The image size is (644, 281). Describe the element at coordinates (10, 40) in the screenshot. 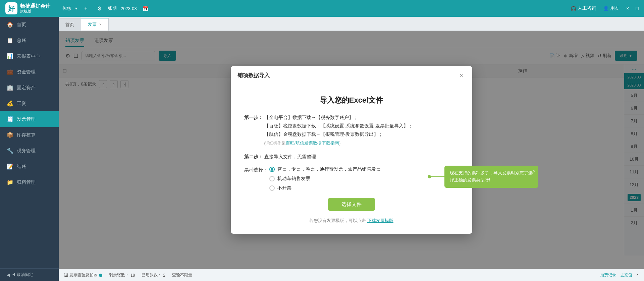

I see `ledger-icon: 📋` at that location.